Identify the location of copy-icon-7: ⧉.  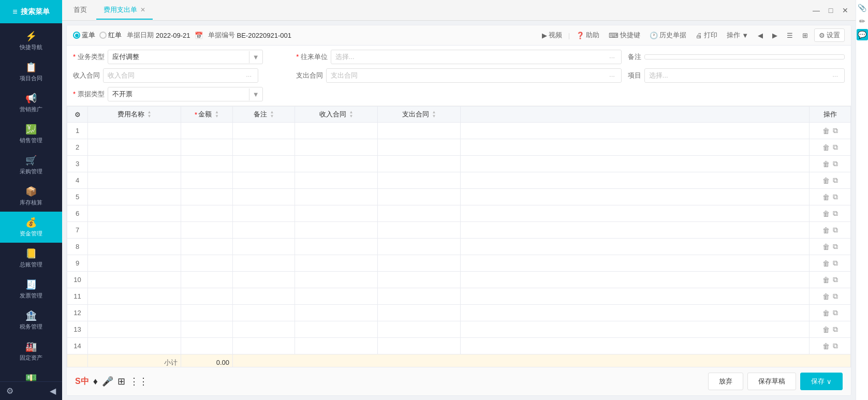
(835, 230).